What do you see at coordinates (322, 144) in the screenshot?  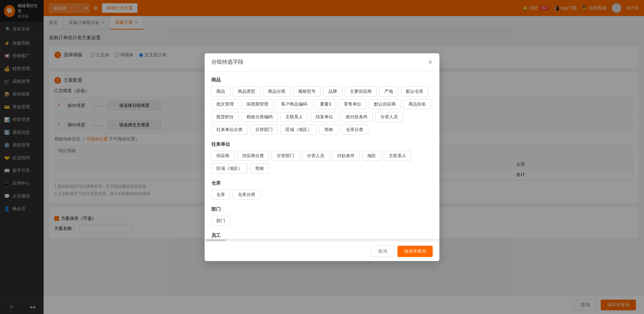 I see `field-group-partner-title: 往来单位` at bounding box center [322, 144].